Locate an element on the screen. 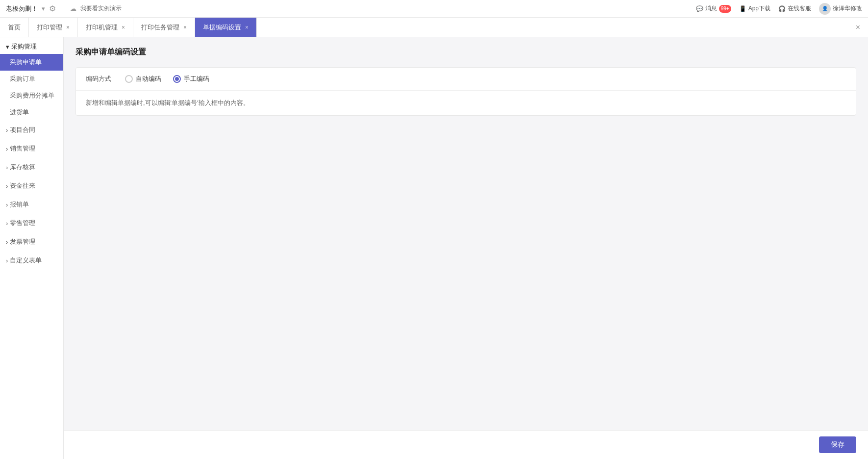 The height and width of the screenshot is (459, 868). expand-arrow-retail: › is located at coordinates (7, 224).